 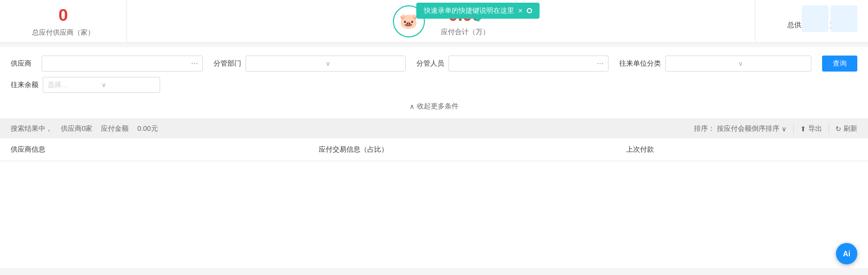 What do you see at coordinates (815, 129) in the screenshot?
I see `export-label: 导出` at bounding box center [815, 129].